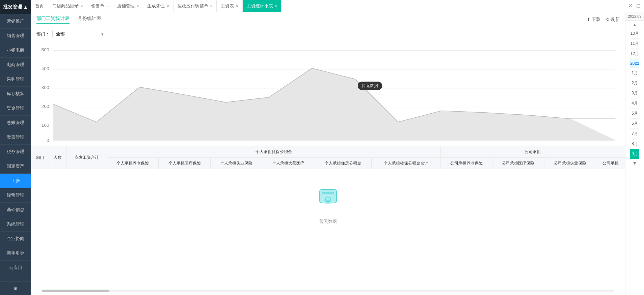  What do you see at coordinates (406, 164) in the screenshot?
I see `col-personal-total: 个人承担社保公积金合计` at bounding box center [406, 164].